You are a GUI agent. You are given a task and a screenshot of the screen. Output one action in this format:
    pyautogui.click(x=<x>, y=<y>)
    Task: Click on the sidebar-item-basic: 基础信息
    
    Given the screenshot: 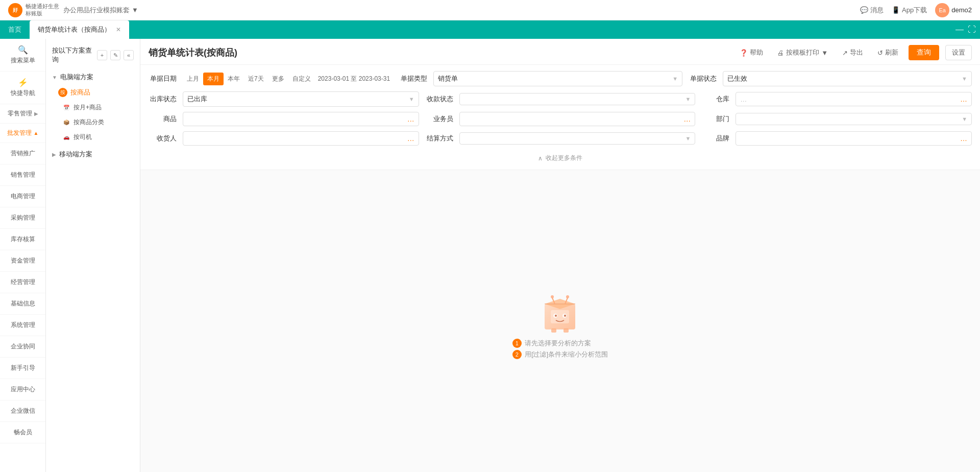 What is the action you would take?
    pyautogui.click(x=22, y=304)
    